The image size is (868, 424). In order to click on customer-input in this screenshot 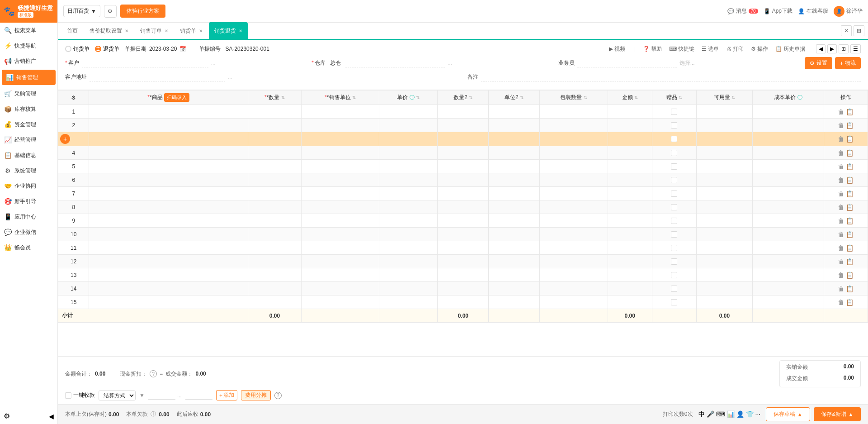, I will do `click(145, 63)`.